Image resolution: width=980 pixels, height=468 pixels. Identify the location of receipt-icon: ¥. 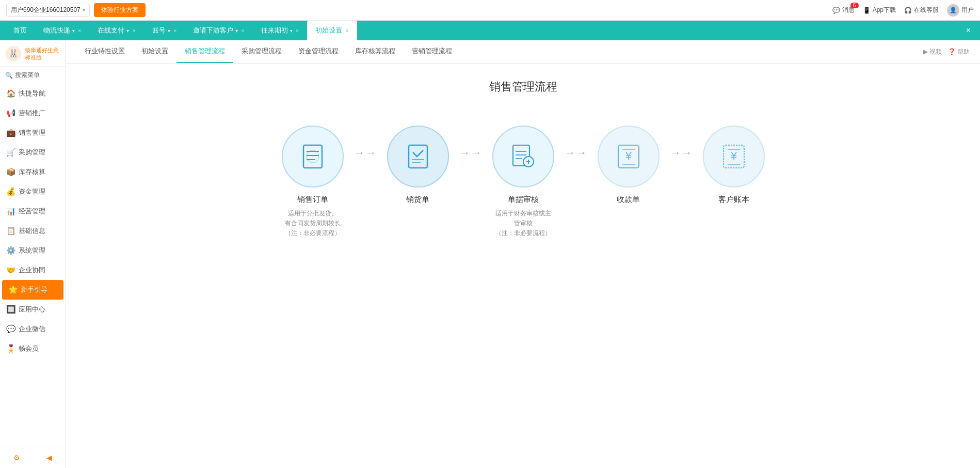
(629, 157).